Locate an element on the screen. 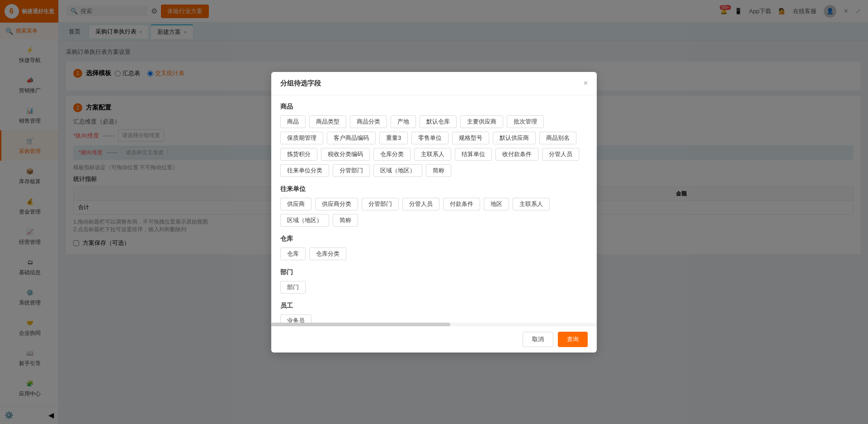 The height and width of the screenshot is (424, 868). field-tag: 往来单位分类 is located at coordinates (305, 171).